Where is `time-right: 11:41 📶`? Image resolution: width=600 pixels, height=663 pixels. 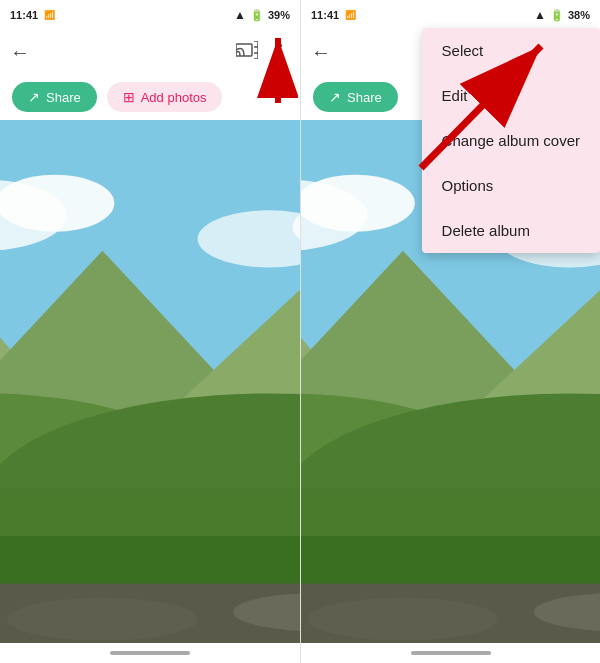
time-right: 11:41 📶 is located at coordinates (334, 15).